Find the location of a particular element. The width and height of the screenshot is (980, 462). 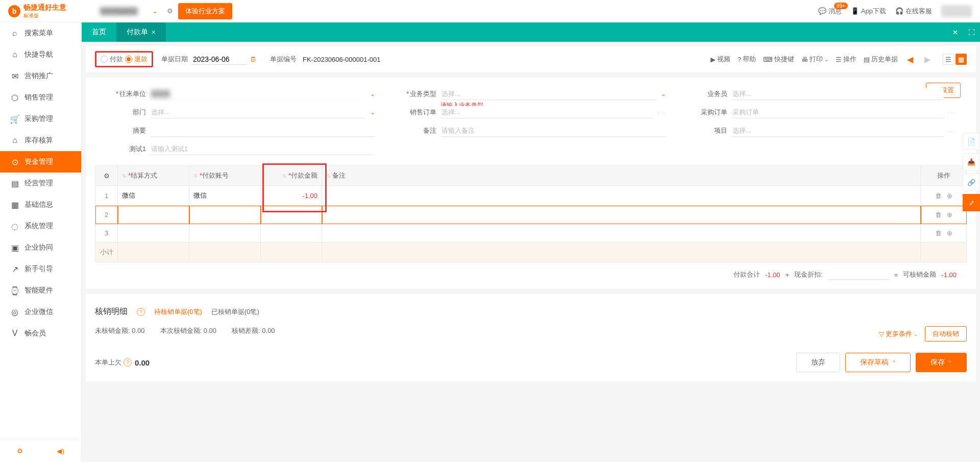

sidebar-item-13: ◎企业微信 is located at coordinates (41, 312).